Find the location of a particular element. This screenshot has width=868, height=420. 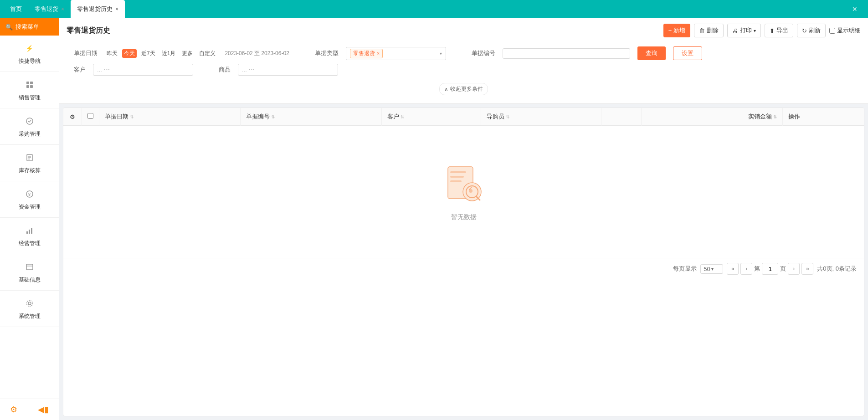

set-button: 设置 is located at coordinates (688, 53).